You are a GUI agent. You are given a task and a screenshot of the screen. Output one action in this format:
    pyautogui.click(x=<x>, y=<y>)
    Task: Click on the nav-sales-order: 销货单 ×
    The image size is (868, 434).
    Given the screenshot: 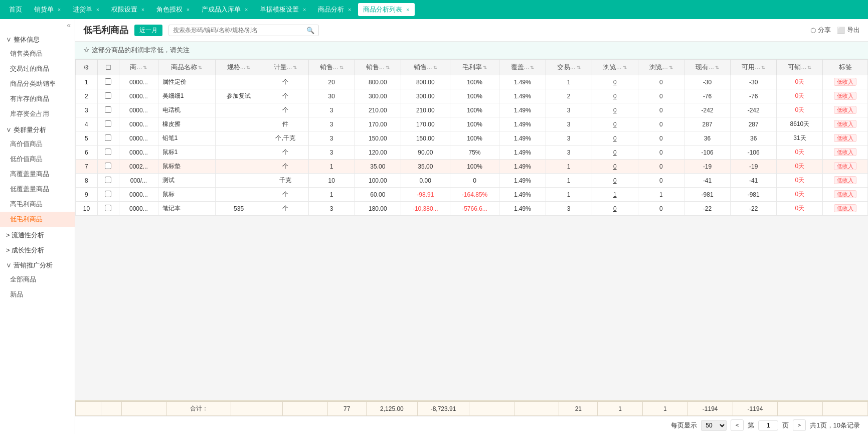 What is the action you would take?
    pyautogui.click(x=47, y=10)
    